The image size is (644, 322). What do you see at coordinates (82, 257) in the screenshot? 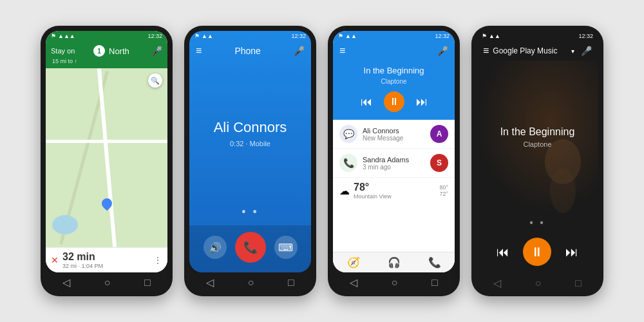
I see `eta-time: 32 min` at bounding box center [82, 257].